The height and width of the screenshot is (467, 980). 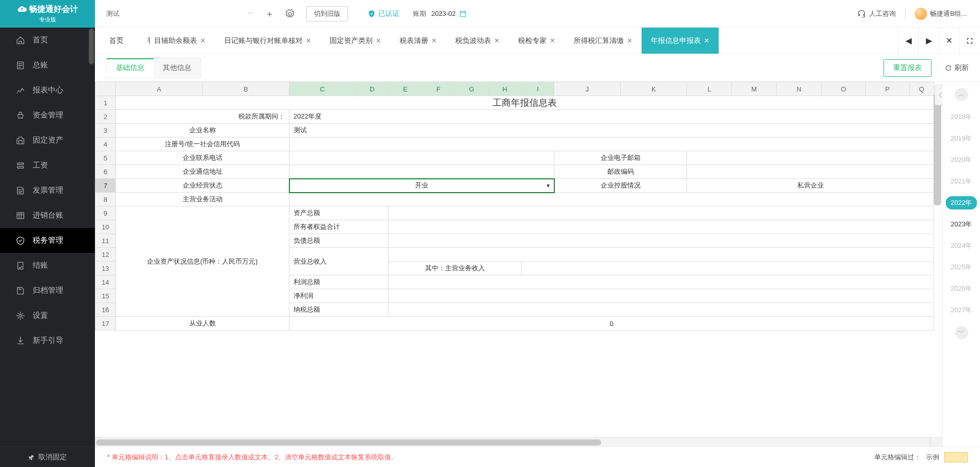 I want to click on row-header: 15, so click(x=106, y=296).